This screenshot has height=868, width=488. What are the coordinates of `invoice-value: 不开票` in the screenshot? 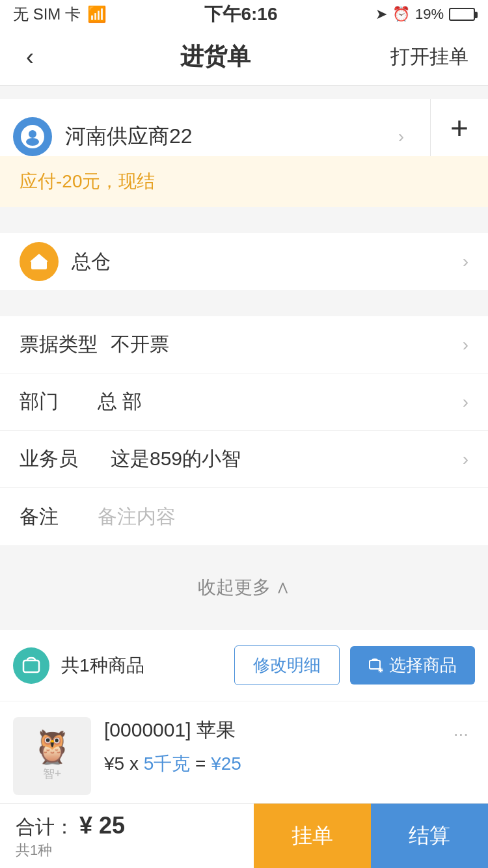 It's located at (286, 345).